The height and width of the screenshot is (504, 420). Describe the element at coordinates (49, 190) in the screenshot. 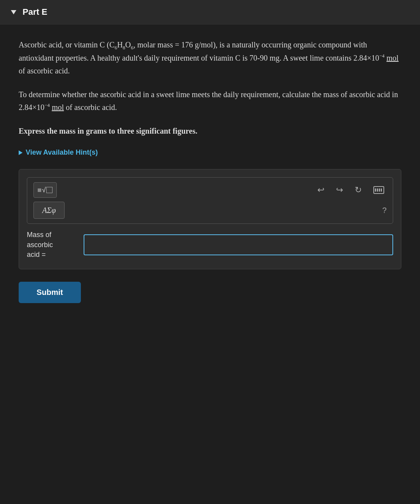

I see `box-icon` at that location.